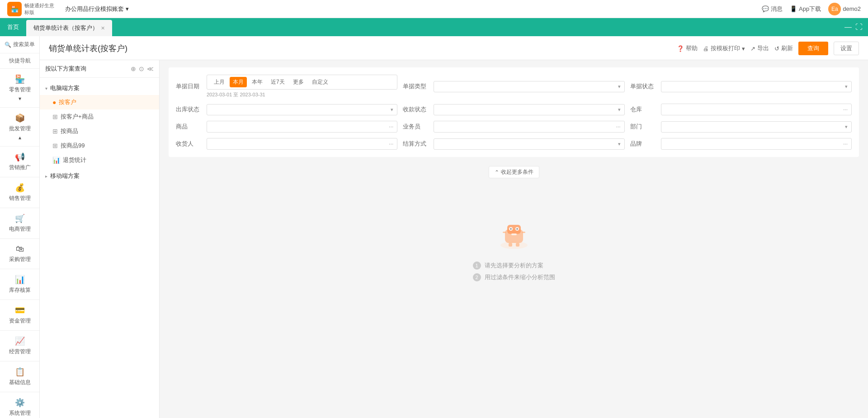  What do you see at coordinates (706, 49) in the screenshot?
I see `print-icon: 🖨` at bounding box center [706, 49].